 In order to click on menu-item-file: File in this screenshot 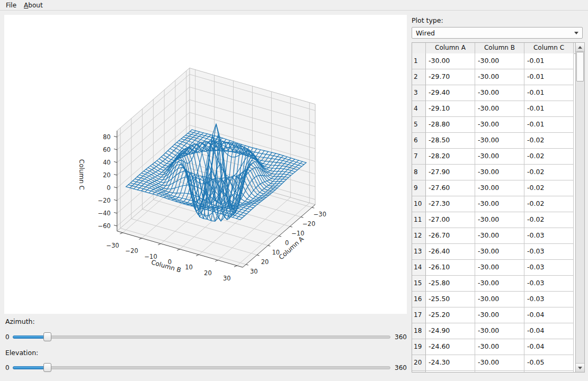, I will do `click(11, 5)`.